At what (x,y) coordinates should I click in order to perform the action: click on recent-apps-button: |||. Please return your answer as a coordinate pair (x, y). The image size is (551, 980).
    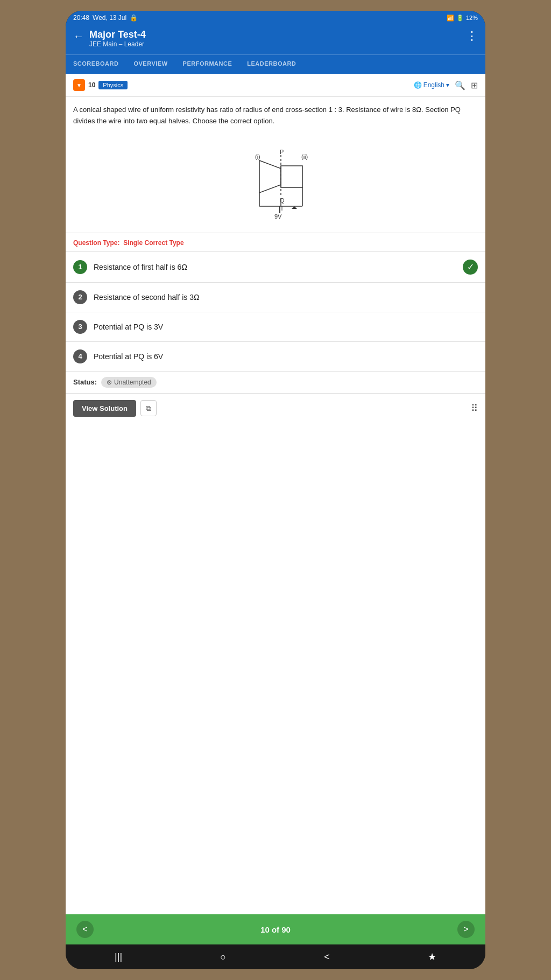
    Looking at the image, I should click on (118, 957).